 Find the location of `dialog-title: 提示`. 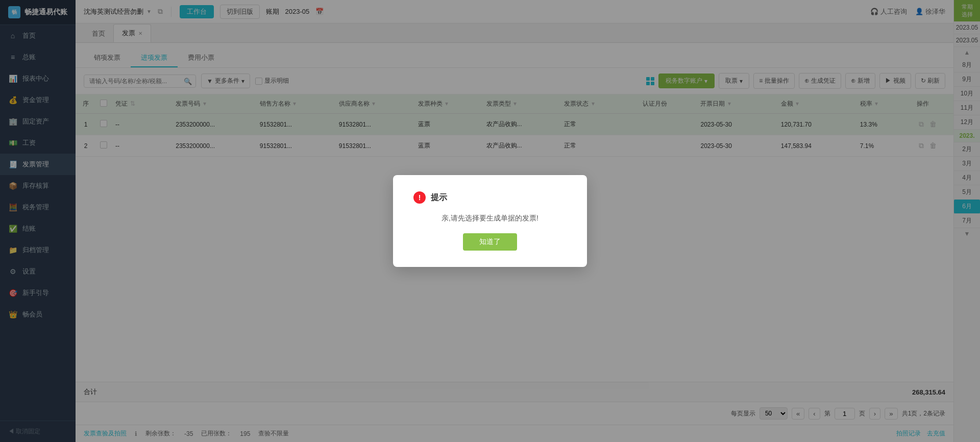

dialog-title: 提示 is located at coordinates (439, 198).